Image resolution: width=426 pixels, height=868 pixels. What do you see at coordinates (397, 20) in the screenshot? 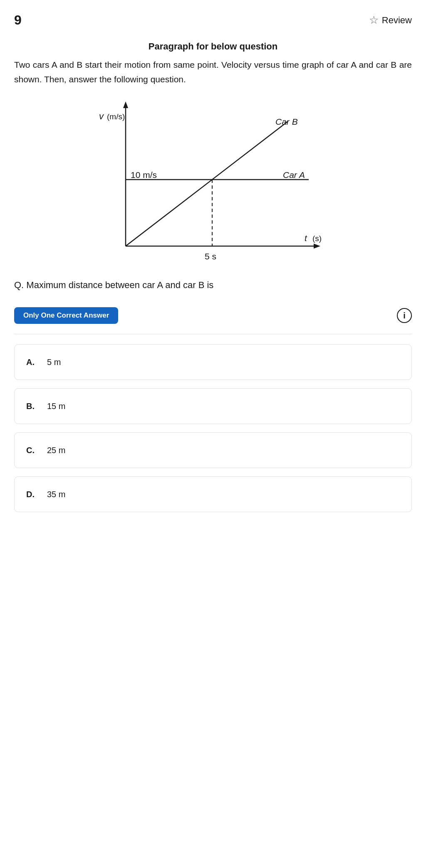
I see `review-label: Review` at bounding box center [397, 20].